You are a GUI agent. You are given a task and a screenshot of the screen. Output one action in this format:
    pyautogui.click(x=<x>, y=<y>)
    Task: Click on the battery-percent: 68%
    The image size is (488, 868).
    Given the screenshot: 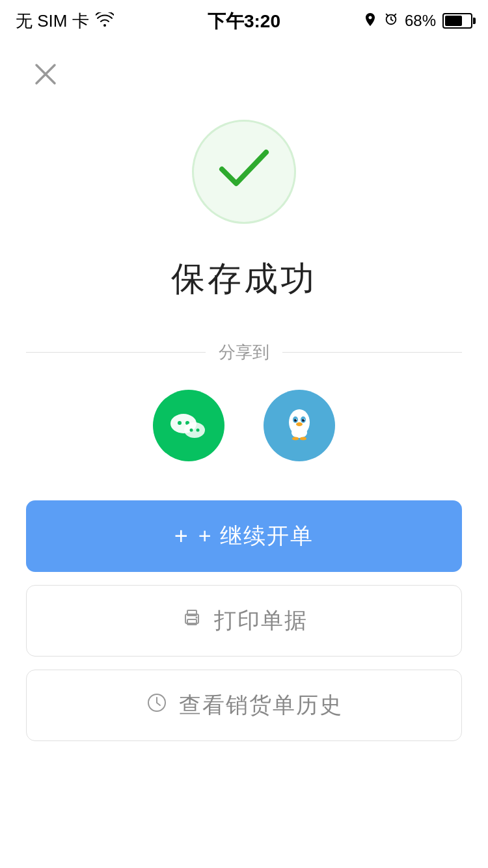 What is the action you would take?
    pyautogui.click(x=420, y=21)
    